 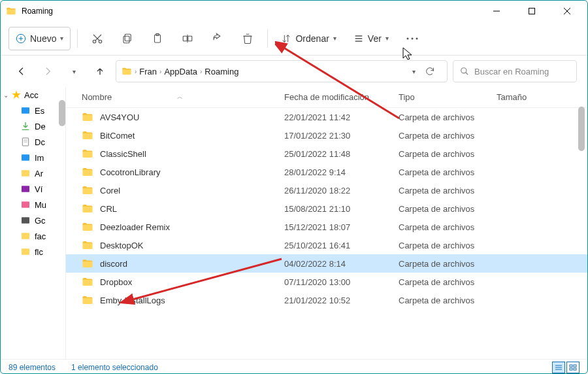 What do you see at coordinates (48, 71) in the screenshot?
I see `forward-button` at bounding box center [48, 71].